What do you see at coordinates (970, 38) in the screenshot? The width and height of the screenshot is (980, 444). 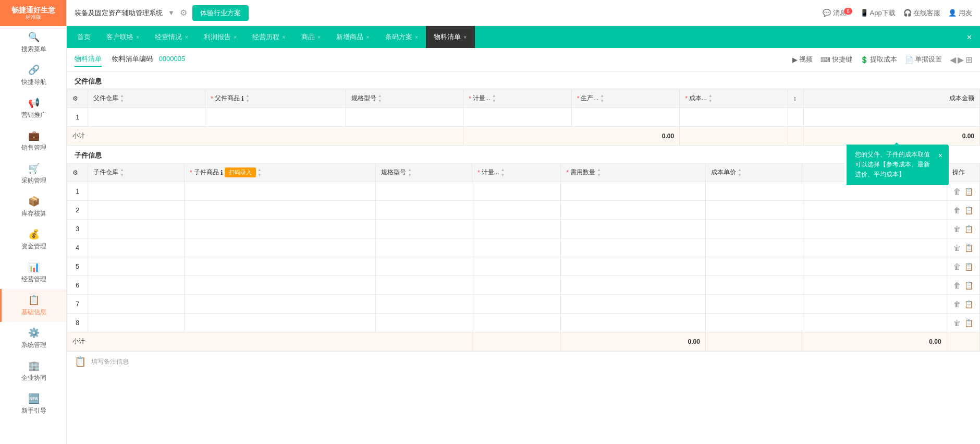 I see `close-tab-icon: ✕` at bounding box center [970, 38].